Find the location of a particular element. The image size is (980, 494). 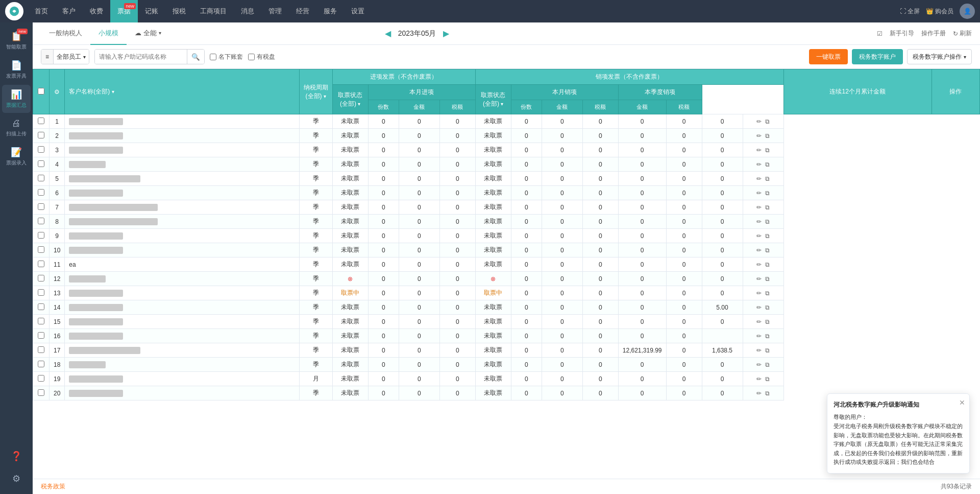

sidebar-item-smart-ticket: 📋 智能取票 new is located at coordinates (16, 41).